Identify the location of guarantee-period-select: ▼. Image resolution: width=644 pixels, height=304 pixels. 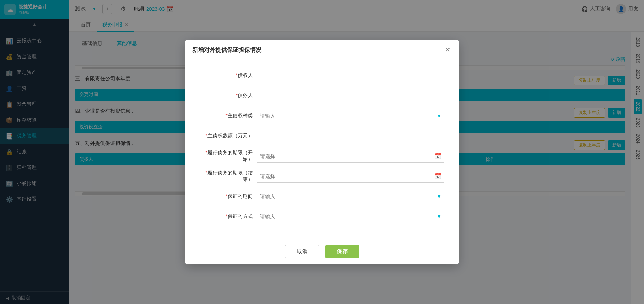
(351, 196).